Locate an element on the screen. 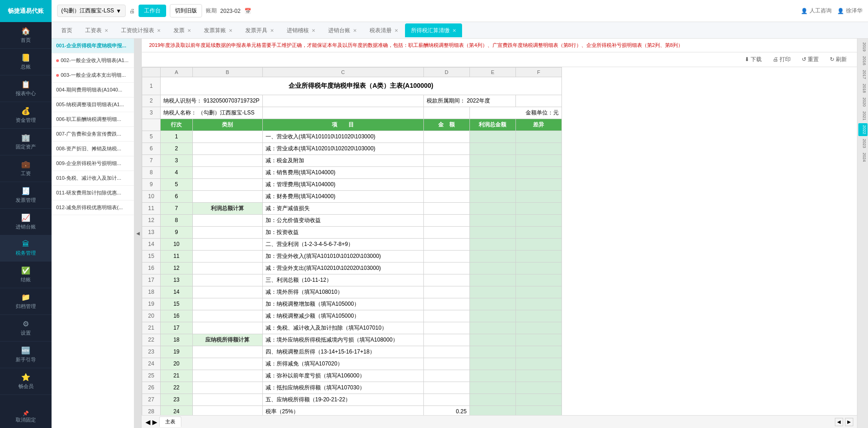 This screenshot has height=428, width=868. year-2020: 2020 is located at coordinates (863, 102).